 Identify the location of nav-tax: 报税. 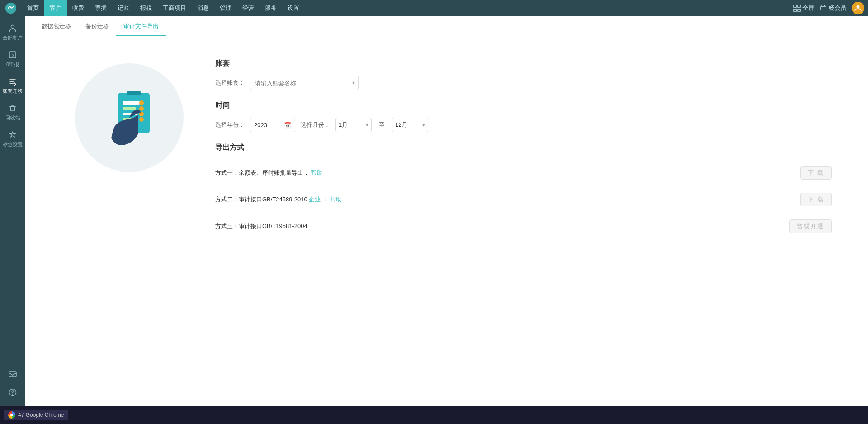
(146, 8).